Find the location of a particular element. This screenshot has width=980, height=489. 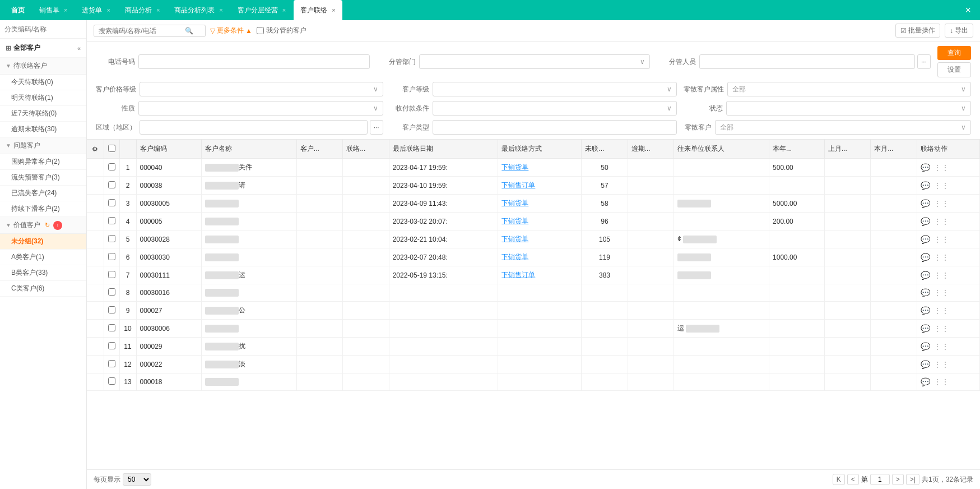

more-conditions-btn: ▽ 更多条件 ▲ is located at coordinates (231, 30).